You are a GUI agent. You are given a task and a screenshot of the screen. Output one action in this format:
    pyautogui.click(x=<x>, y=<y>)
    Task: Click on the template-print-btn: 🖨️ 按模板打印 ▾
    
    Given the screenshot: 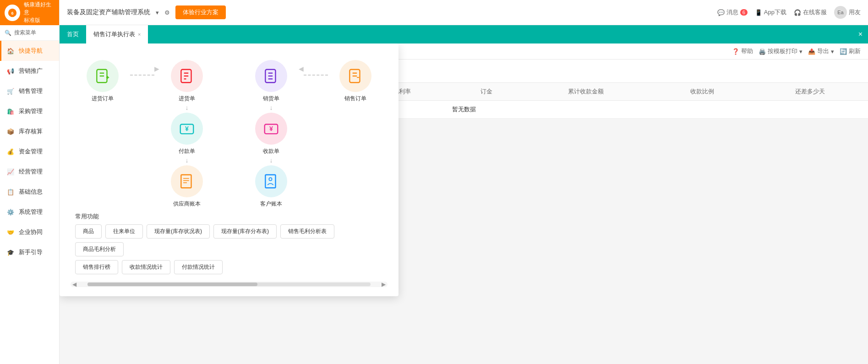 What is the action you would take?
    pyautogui.click(x=781, y=51)
    